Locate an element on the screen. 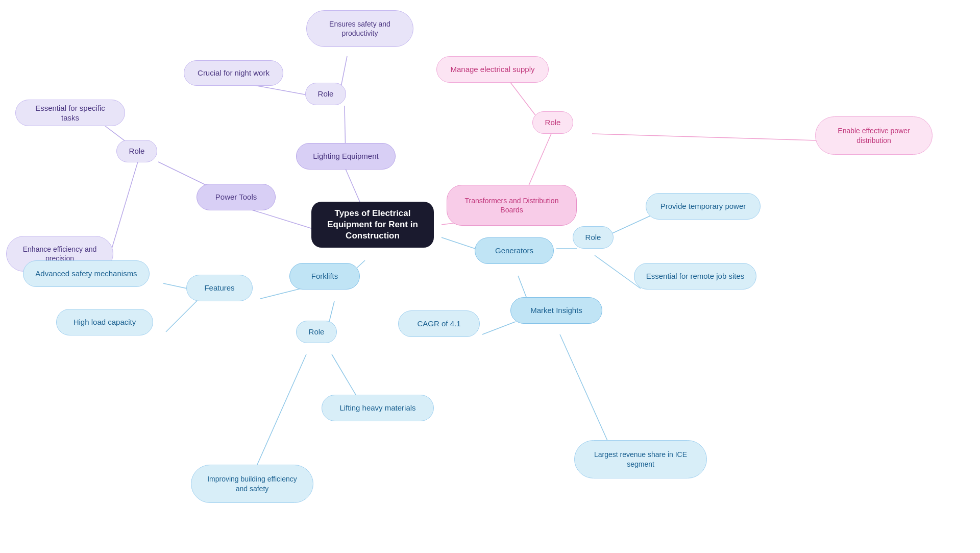  essential-remote-node: Essential for remote job sites is located at coordinates (695, 276).